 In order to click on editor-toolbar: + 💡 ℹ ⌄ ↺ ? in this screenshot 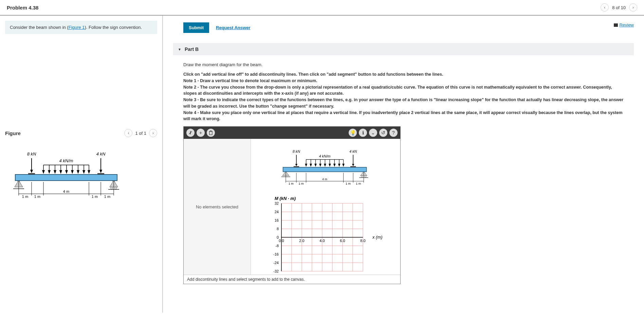, I will do `click(292, 133)`.